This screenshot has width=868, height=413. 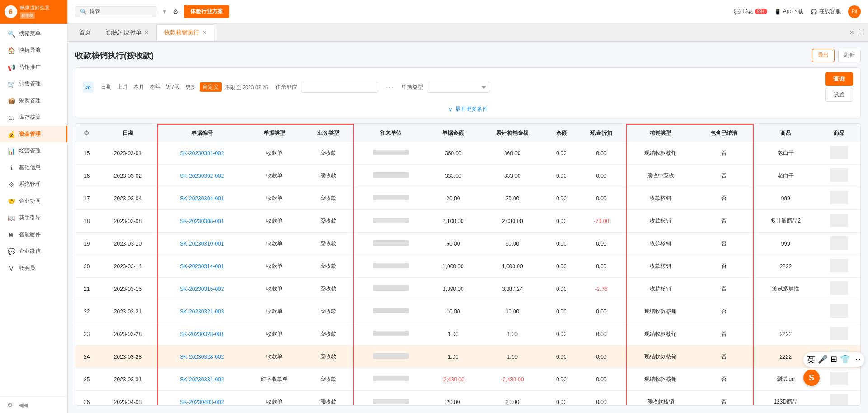 What do you see at coordinates (202, 380) in the screenshot?
I see `voucher-no-link: SK-20230331-002` at bounding box center [202, 380].